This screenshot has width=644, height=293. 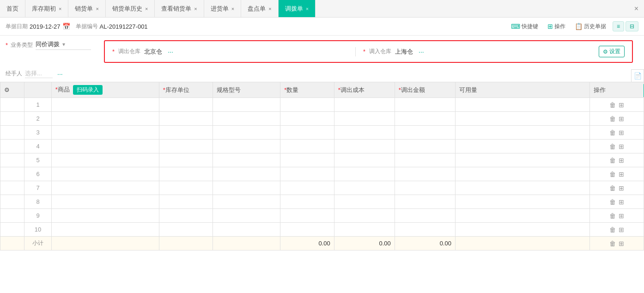 What do you see at coordinates (556, 27) in the screenshot?
I see `operations-button: ⊞ 操作` at bounding box center [556, 27].